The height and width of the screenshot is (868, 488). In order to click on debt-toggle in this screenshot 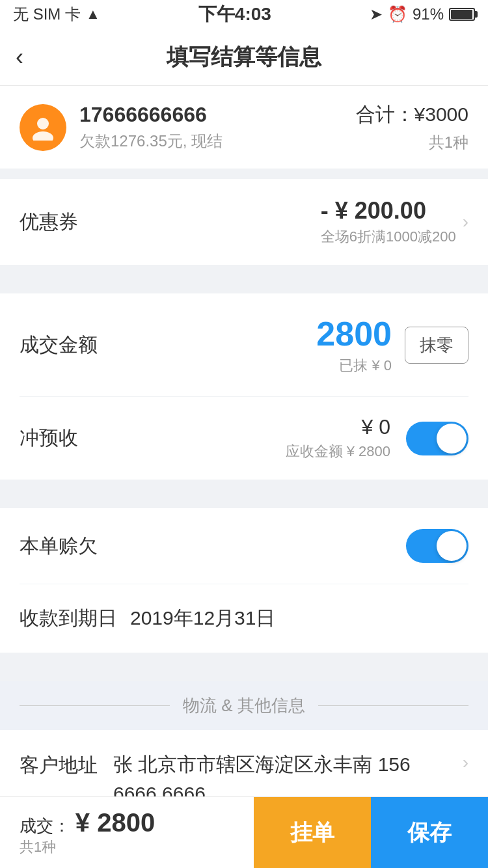, I will do `click(437, 546)`.